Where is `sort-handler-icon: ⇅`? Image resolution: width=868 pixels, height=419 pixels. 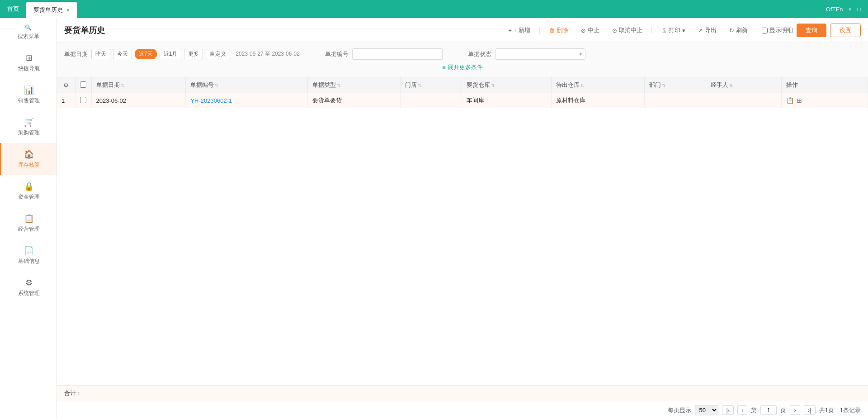
sort-handler-icon: ⇅ is located at coordinates (731, 85).